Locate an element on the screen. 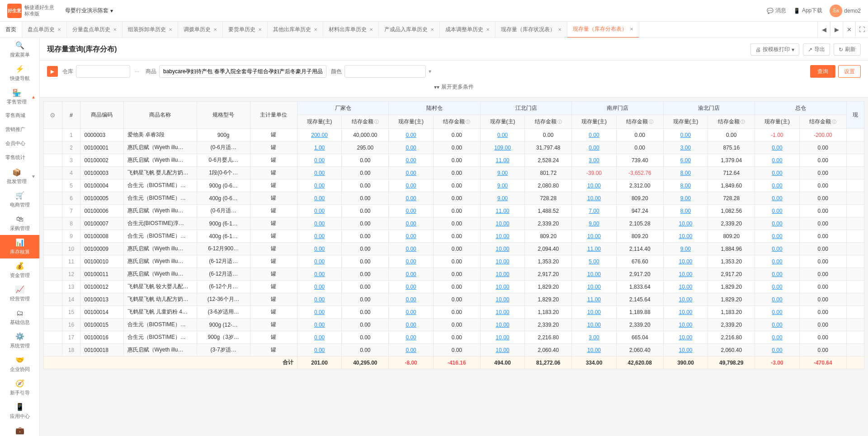 Image resolution: width=868 pixels, height=436 pixels. table-row: 12 00100011 惠氏启赋（Wyeth illu… (6-12月适… 罐 … is located at coordinates (454, 274).